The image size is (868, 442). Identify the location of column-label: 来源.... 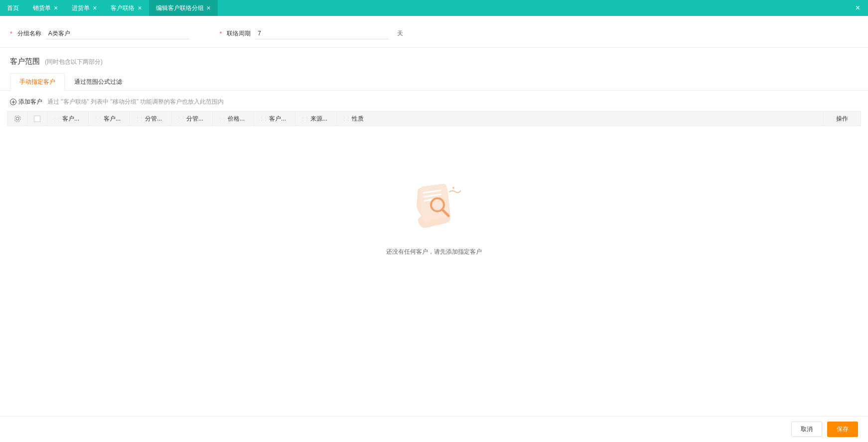
(319, 119).